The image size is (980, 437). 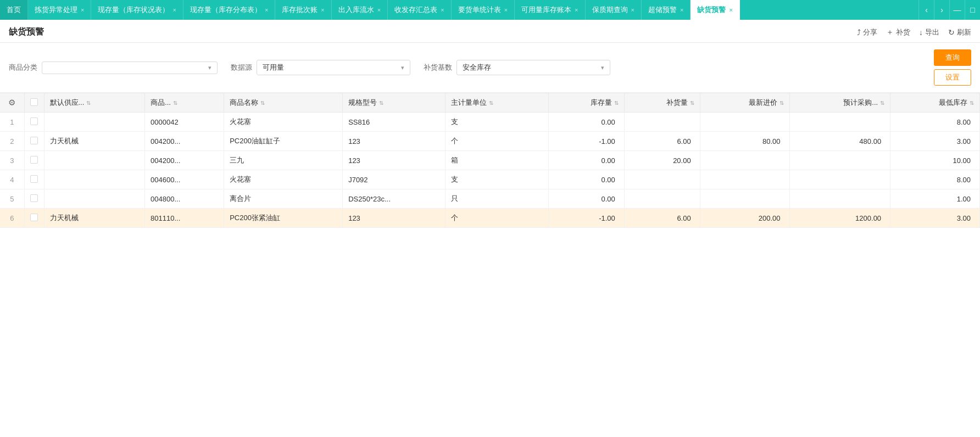 I want to click on tab-home: 首页, so click(x=14, y=10).